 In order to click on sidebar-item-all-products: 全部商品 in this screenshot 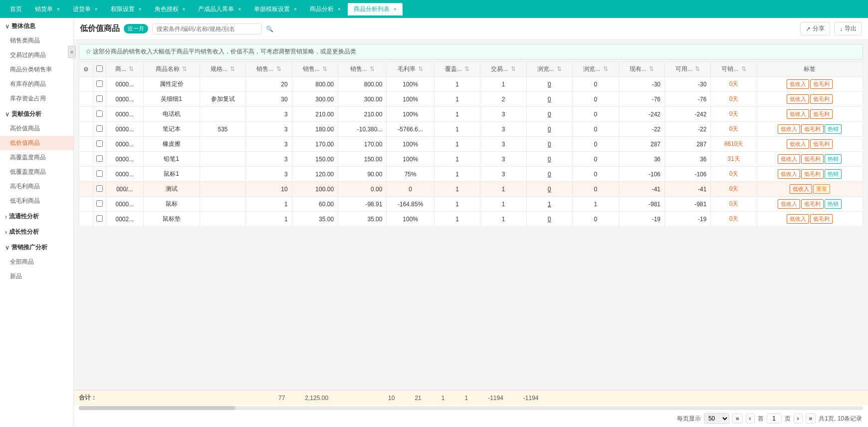, I will do `click(37, 262)`.